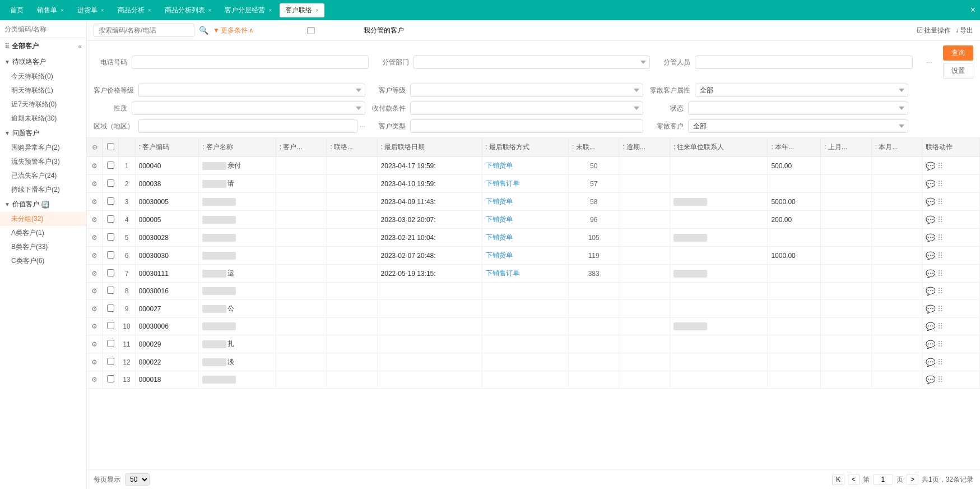  I want to click on nav-product-analysis: 商品分析 ×, so click(134, 10).